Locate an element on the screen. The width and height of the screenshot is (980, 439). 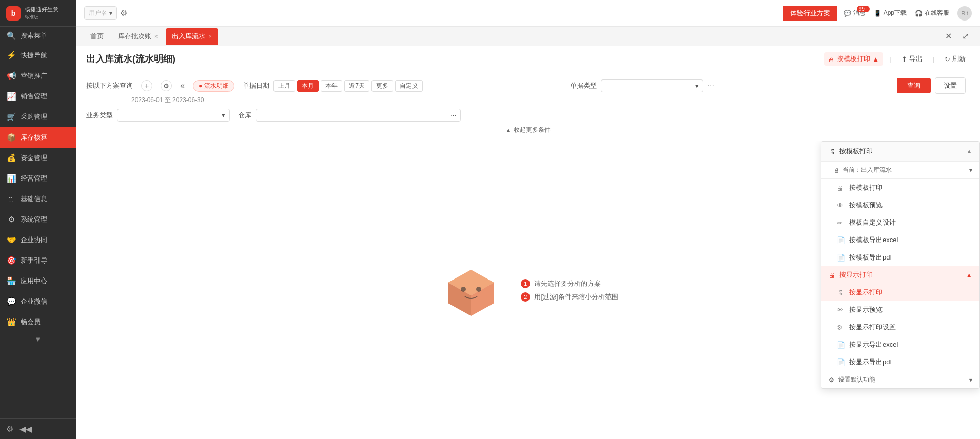
date-this-year-btn: 本年 is located at coordinates (331, 86).